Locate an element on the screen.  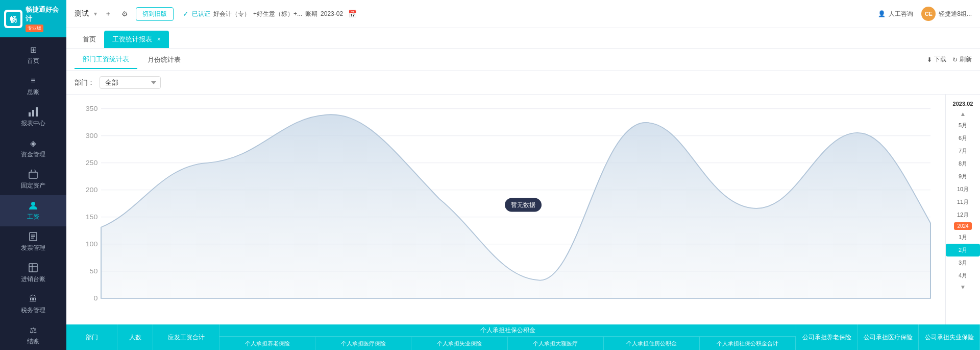
sidebar: 畅 畅捷通好会计 专业版 ⊞ 首页 ≡ 总账 报表中心 ◈ 资金管理 is located at coordinates (33, 175).